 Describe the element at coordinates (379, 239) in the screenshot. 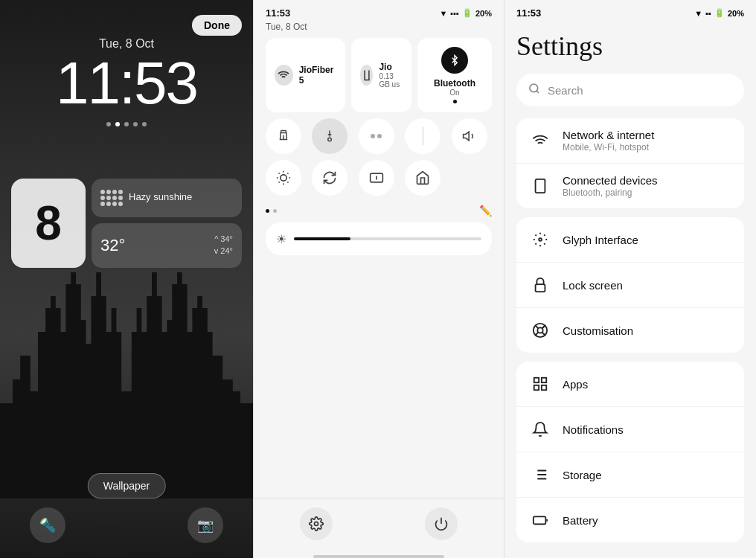

I see `brightness-slider: ☀` at that location.